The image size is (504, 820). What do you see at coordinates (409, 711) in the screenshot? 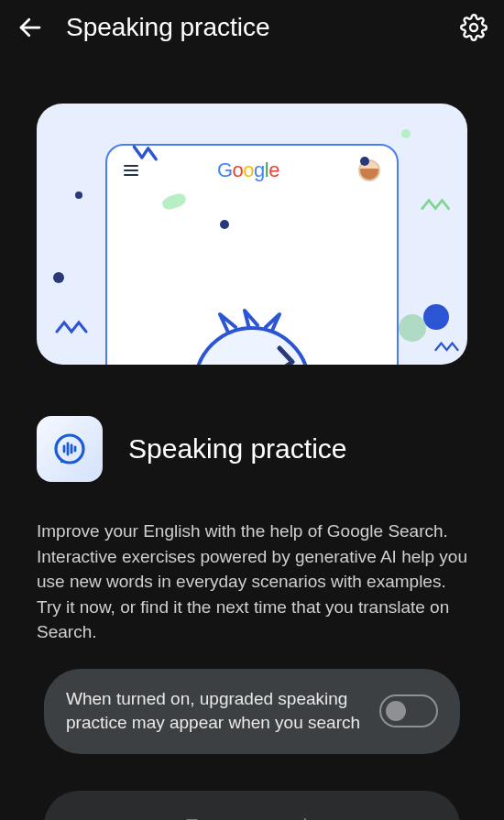
I see `toggle-switch` at bounding box center [409, 711].